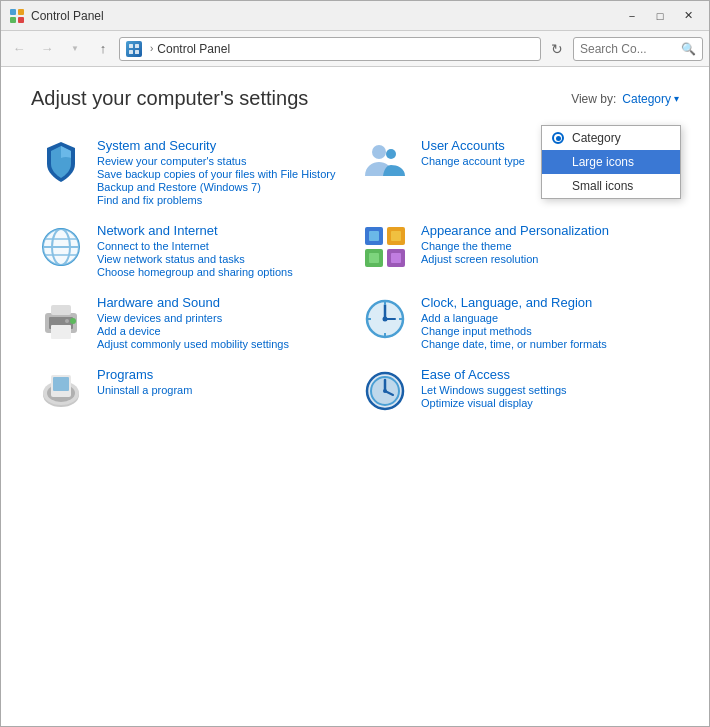 The height and width of the screenshot is (727, 710). I want to click on clock-language-title: Clock, Language, and Region, so click(547, 302).